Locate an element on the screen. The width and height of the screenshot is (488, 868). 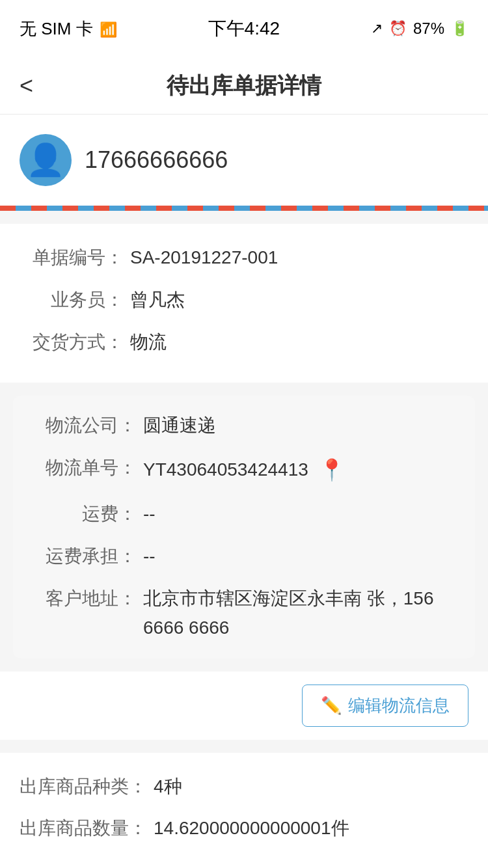
tracking-label: 物流单号： is located at coordinates (85, 468).